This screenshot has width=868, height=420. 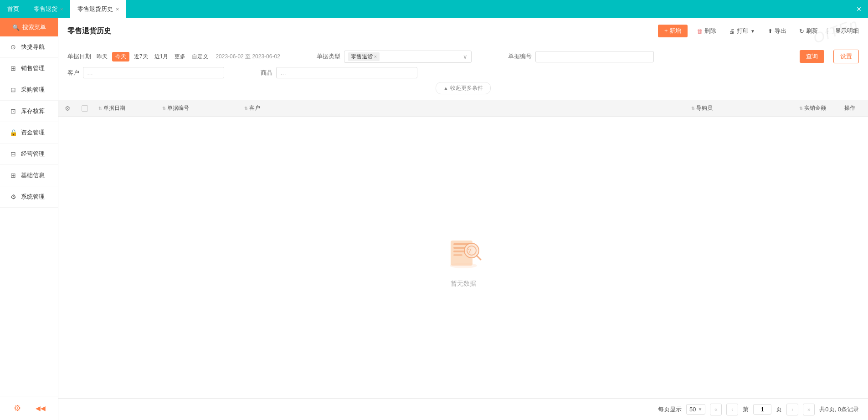 What do you see at coordinates (732, 31) in the screenshot?
I see `print-icon: 🖨` at bounding box center [732, 31].